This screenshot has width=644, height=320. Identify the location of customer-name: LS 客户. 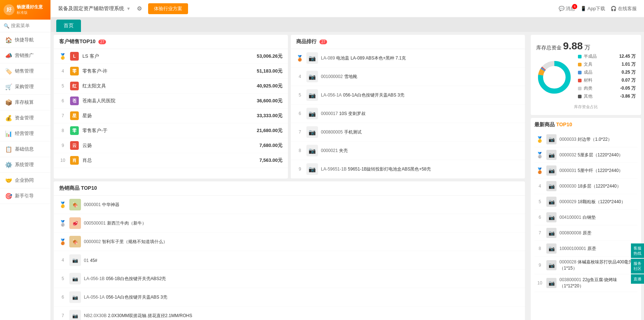
(168, 56).